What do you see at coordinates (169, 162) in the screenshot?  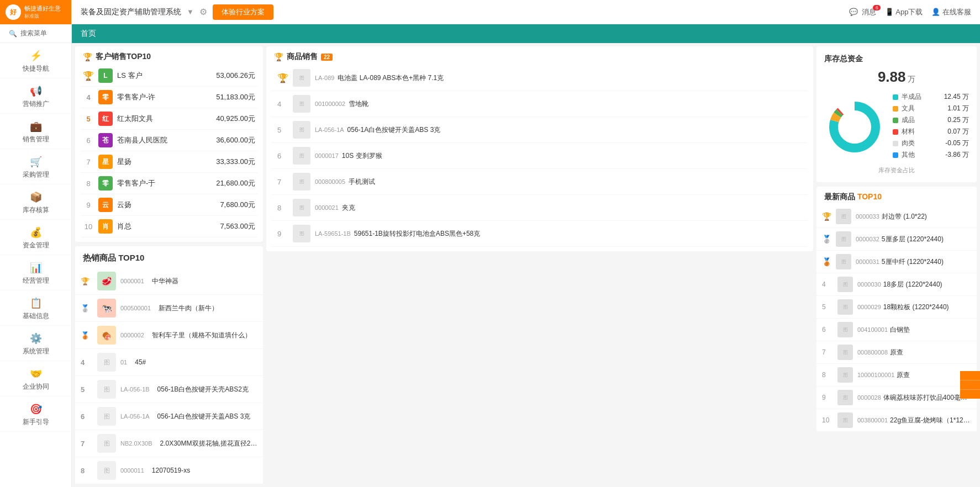 I see `table-row: 7 星 星扬 33,333.00元` at bounding box center [169, 162].